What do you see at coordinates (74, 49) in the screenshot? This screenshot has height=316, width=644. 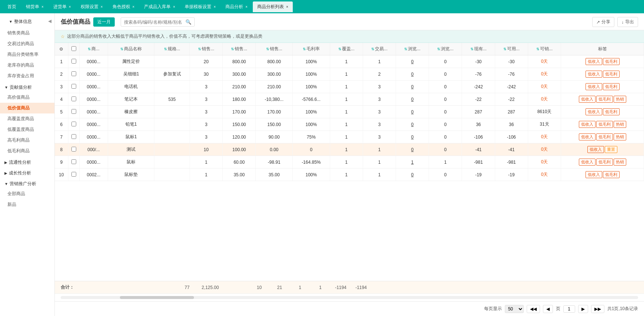 I see `select-all-checkbox` at bounding box center [74, 49].